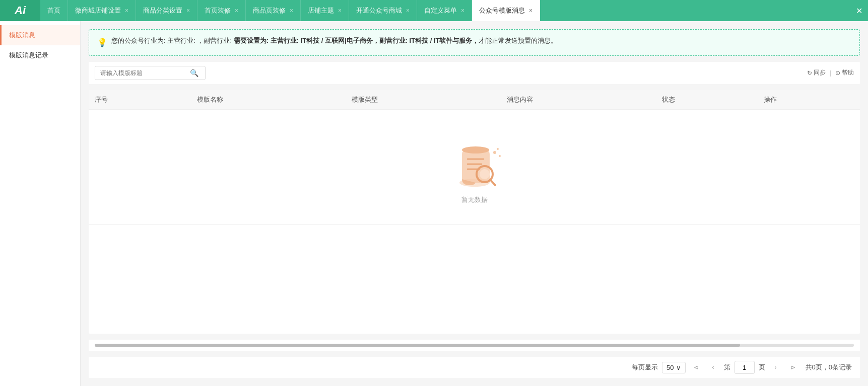 This screenshot has height=386, width=868. What do you see at coordinates (475, 42) in the screenshot?
I see `notice-box: 💡 您的公众号行业为: 主营行业: ，副营行业: 需要设置为: 主营行业: IT…` at bounding box center [475, 42].